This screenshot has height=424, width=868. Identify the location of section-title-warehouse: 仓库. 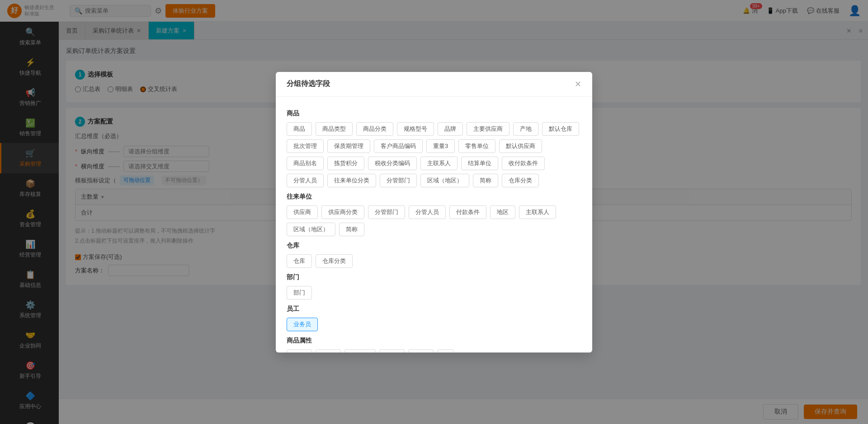
(434, 246).